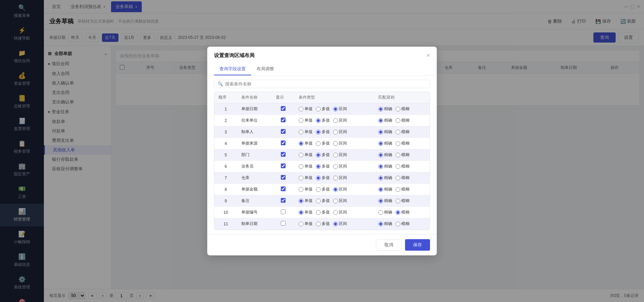 This screenshot has width=644, height=302. Describe the element at coordinates (340, 201) in the screenshot. I see `radio-range-9: 区间` at that location.